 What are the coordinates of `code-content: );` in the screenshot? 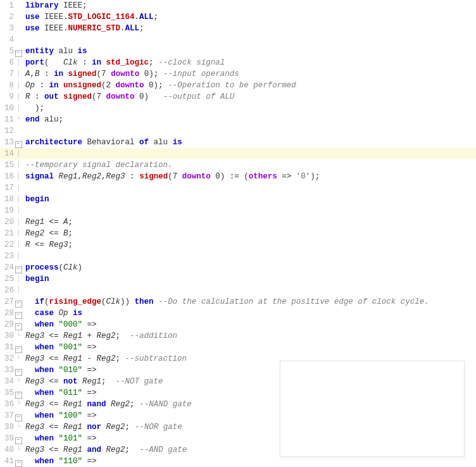 It's located at (249, 108).